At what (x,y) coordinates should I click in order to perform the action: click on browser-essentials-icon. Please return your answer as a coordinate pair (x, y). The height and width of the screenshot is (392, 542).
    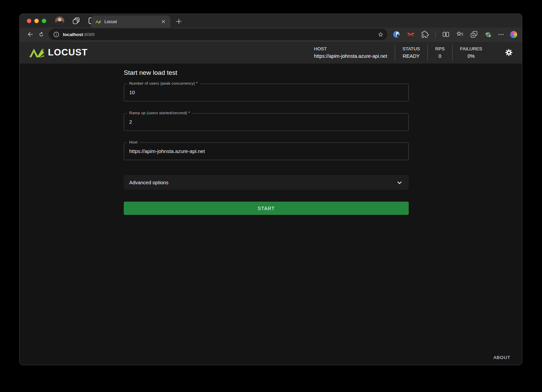
    Looking at the image, I should click on (488, 34).